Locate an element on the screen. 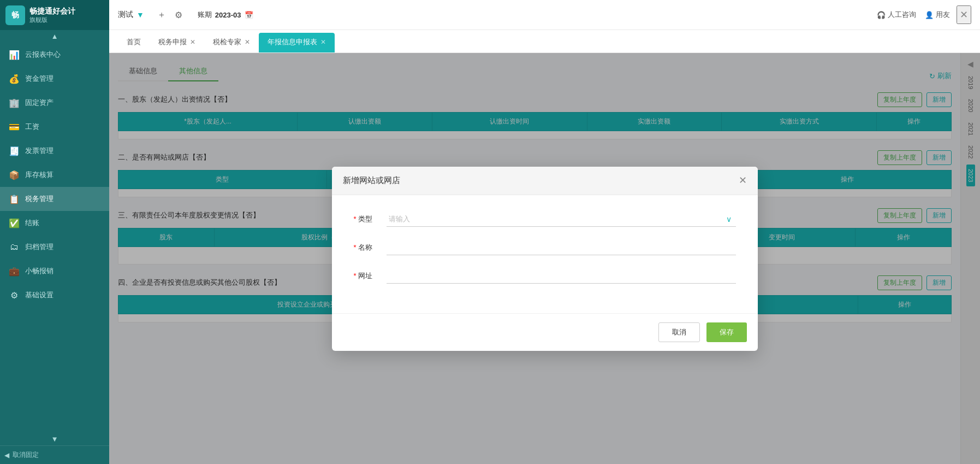 This screenshot has height=464, width=980. app-title: 畅捷通好会计 is located at coordinates (52, 11).